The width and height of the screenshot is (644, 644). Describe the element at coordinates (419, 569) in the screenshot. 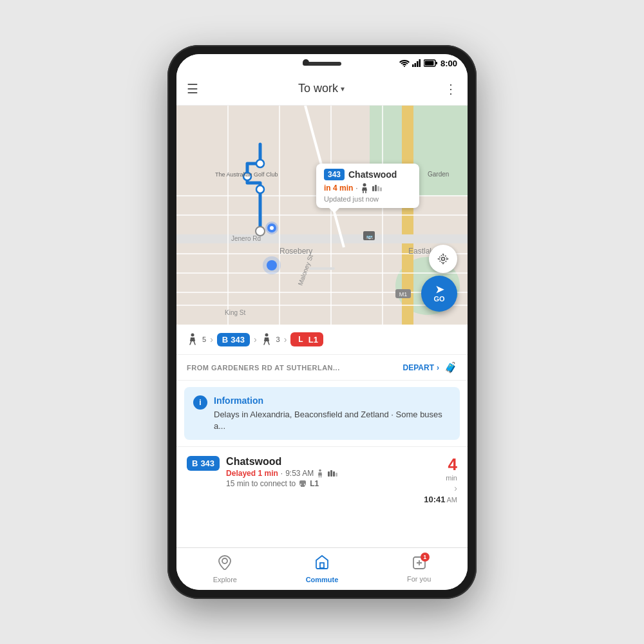

I see `nav-item-foryou: 1 For you` at that location.